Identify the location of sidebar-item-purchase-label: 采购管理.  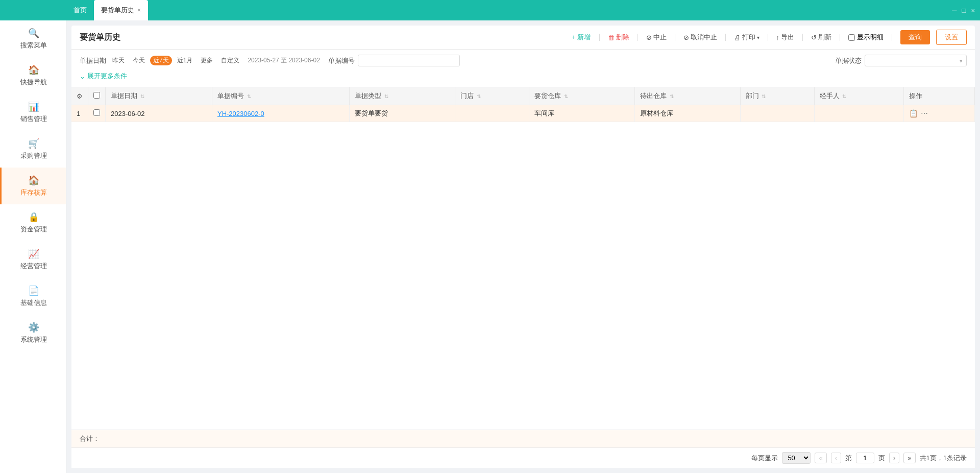
(34, 156).